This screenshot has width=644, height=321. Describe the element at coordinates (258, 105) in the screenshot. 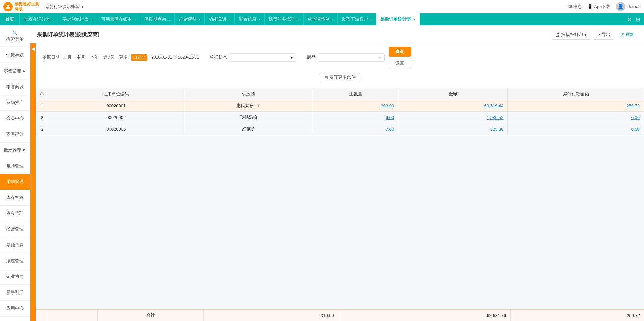

I see `row-1-expand-icon: ▼` at that location.